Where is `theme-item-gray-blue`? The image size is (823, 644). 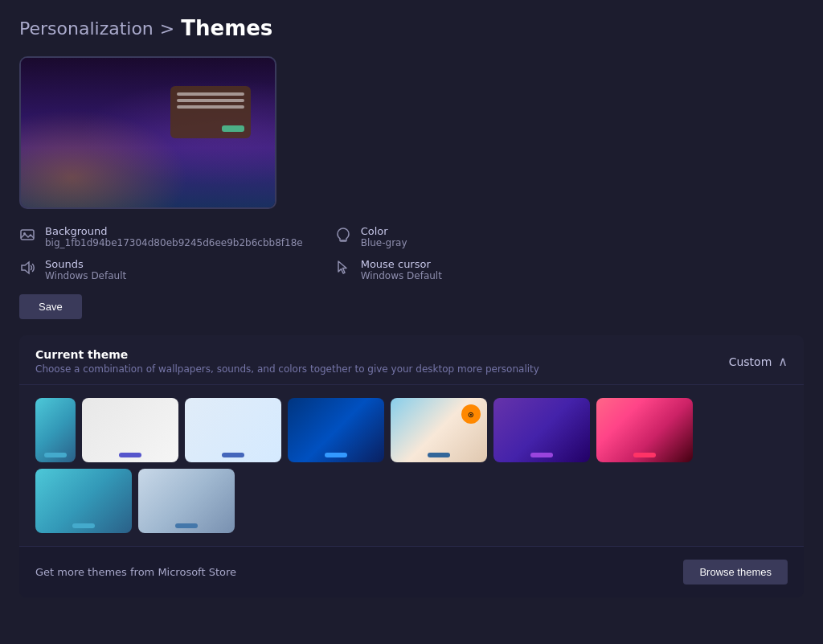 theme-item-gray-blue is located at coordinates (186, 501).